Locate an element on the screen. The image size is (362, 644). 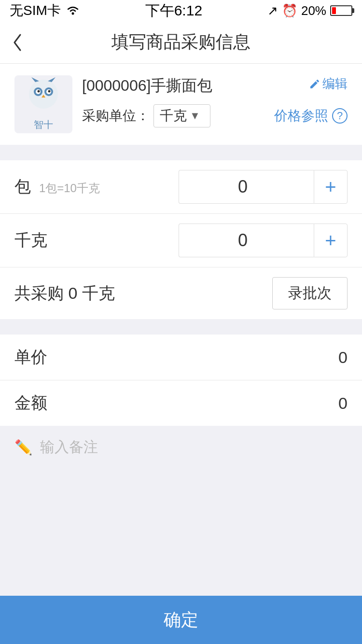
price-ref-button: 价格参照 ? is located at coordinates (311, 116).